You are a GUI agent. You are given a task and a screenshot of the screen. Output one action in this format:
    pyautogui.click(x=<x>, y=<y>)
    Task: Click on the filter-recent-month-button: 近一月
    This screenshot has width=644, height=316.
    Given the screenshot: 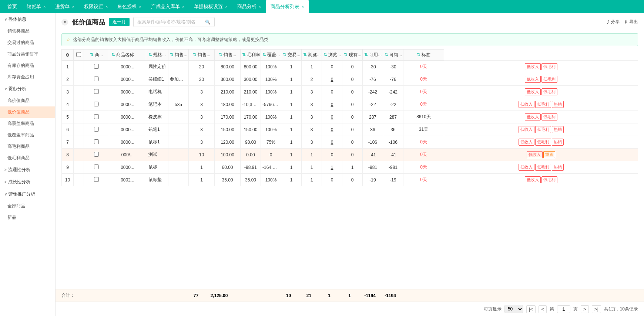 What is the action you would take?
    pyautogui.click(x=119, y=22)
    